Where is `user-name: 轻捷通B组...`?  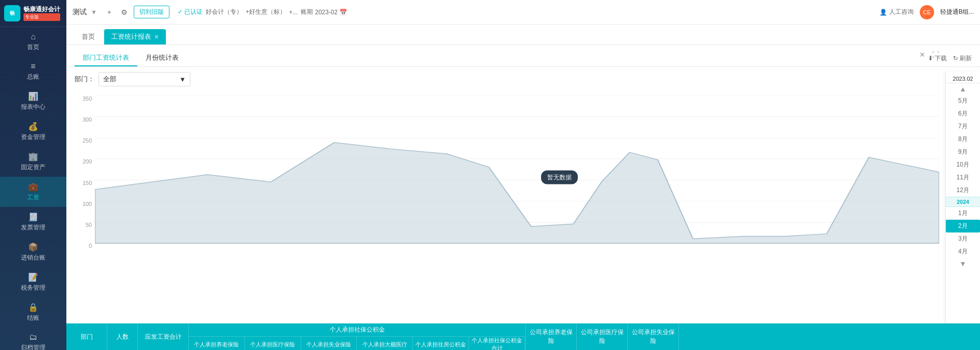 user-name: 轻捷通B组... is located at coordinates (957, 12).